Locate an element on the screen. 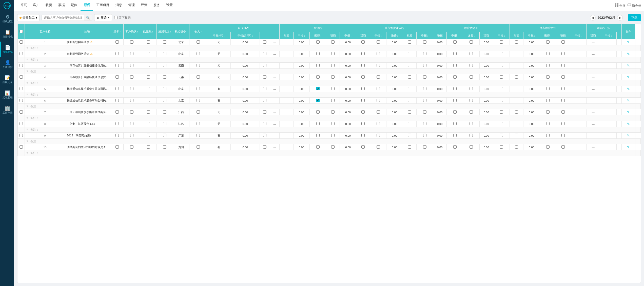 The width and height of the screenshot is (644, 286). fullscreen-btn: 全屏 is located at coordinates (620, 6).